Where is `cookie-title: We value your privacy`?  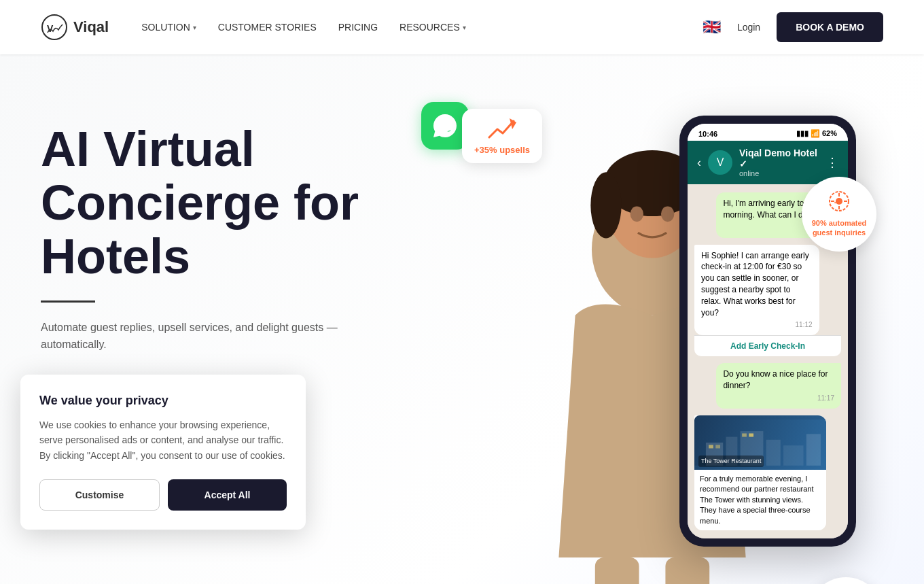 cookie-title: We value your privacy is located at coordinates (163, 401).